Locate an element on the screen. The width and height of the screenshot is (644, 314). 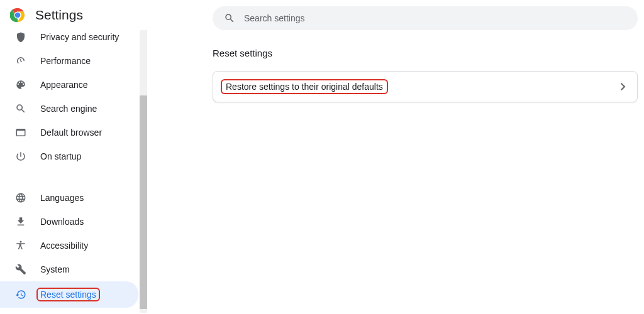
download-icon is located at coordinates (21, 222).